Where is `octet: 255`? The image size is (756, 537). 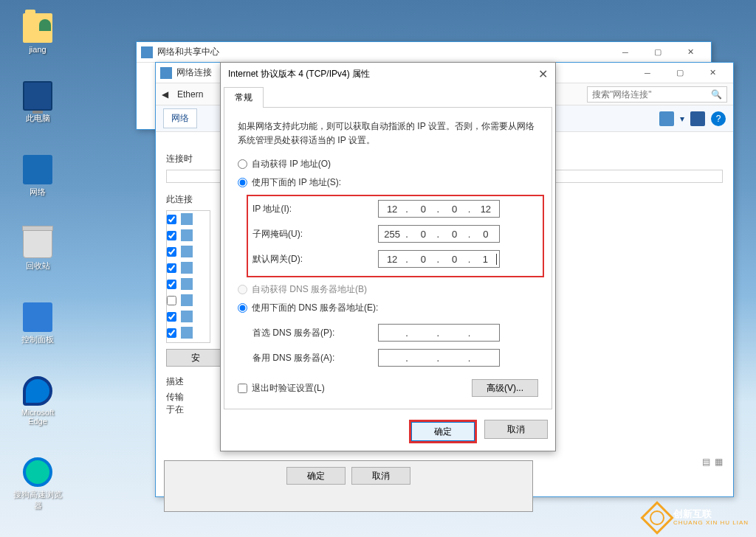
octet: 255 is located at coordinates (392, 235).